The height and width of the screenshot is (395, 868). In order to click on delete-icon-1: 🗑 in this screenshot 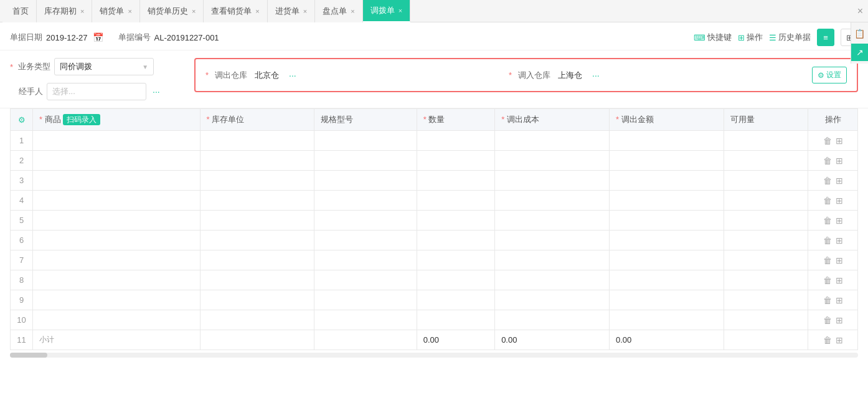, I will do `click(828, 141)`.